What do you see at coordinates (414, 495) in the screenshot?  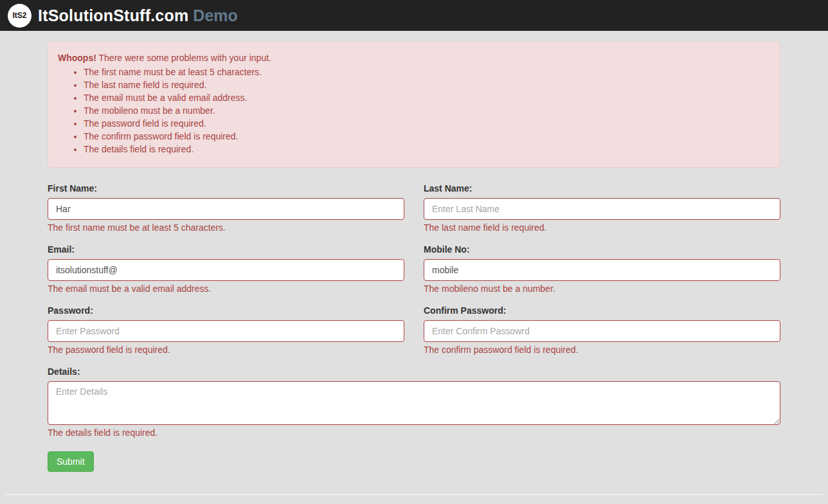 I see `footer-divider` at bounding box center [414, 495].